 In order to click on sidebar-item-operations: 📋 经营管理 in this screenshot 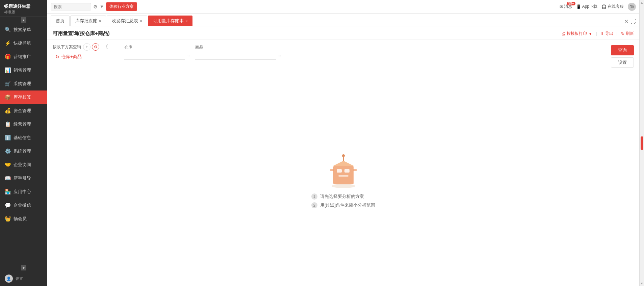, I will do `click(24, 124)`.